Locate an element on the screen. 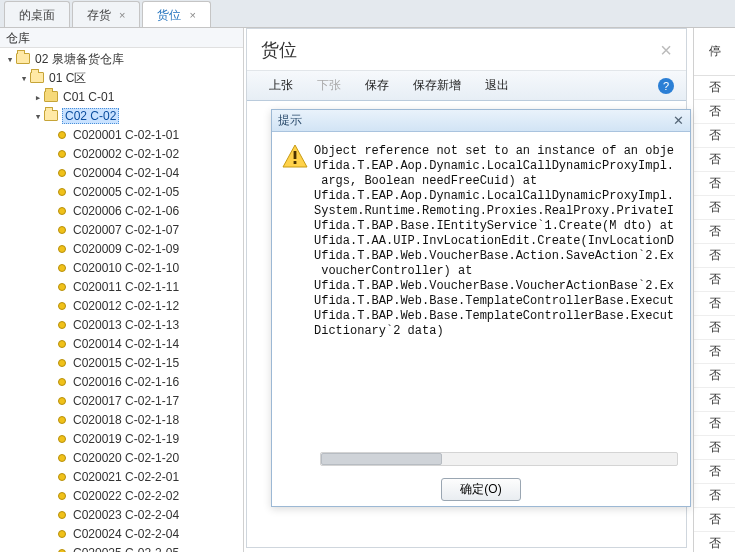 This screenshot has width=735, height=552. tree-node-label: C020017 C-02-1-17 is located at coordinates (126, 401).